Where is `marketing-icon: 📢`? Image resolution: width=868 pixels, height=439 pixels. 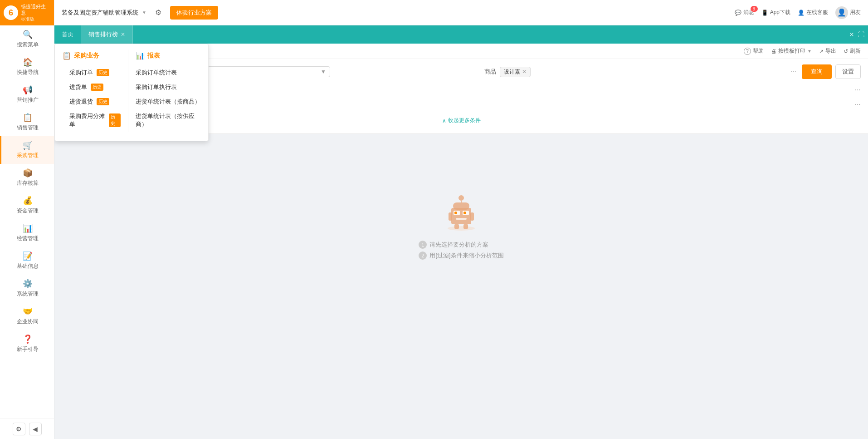 marketing-icon: 📢 is located at coordinates (28, 90).